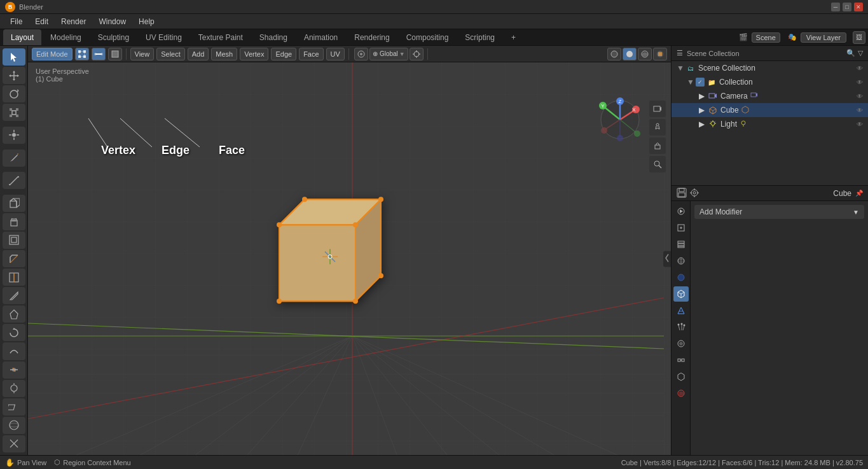 This screenshot has width=868, height=469. I want to click on props-pin-icon: 📌, so click(859, 193).